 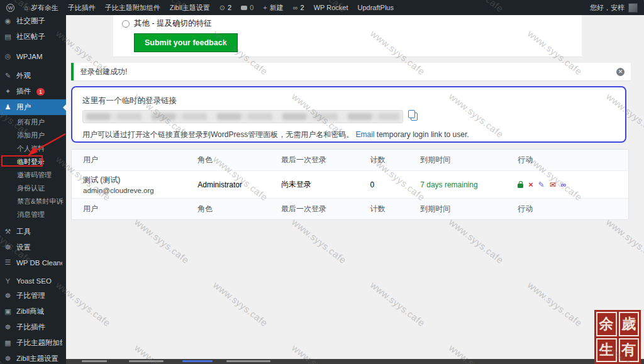 What do you see at coordinates (8, 57) in the screenshot?
I see `wpjam-icon: ◎` at bounding box center [8, 57].